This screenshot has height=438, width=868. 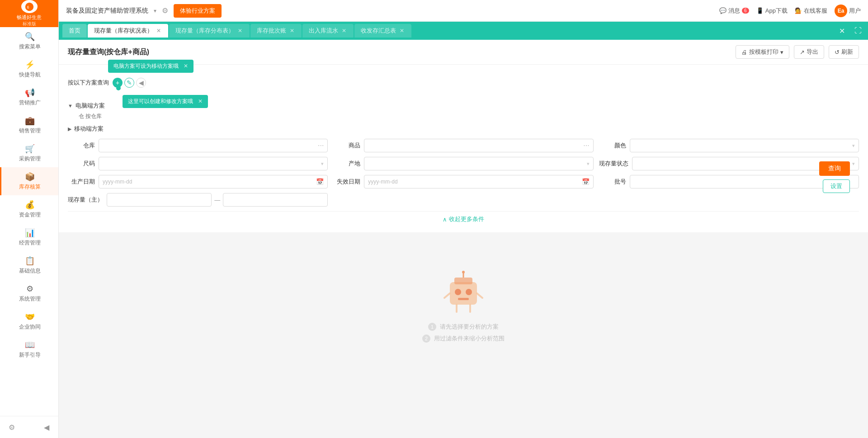 What do you see at coordinates (858, 31) in the screenshot?
I see `maximize-btn: ⛶` at bounding box center [858, 31].